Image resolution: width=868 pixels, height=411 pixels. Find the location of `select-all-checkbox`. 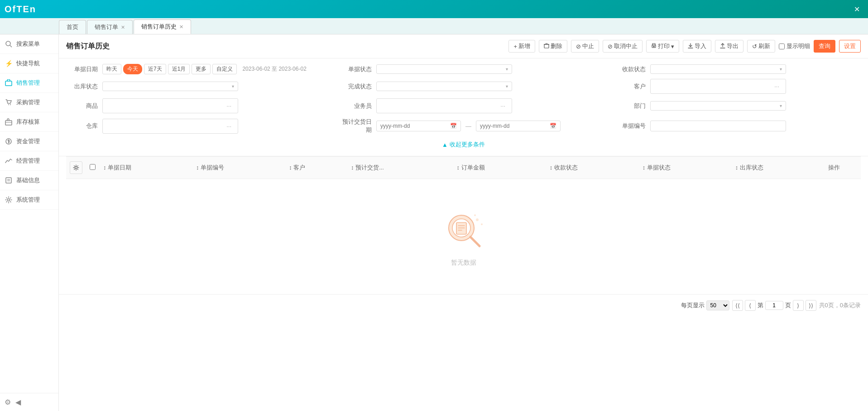

select-all-checkbox is located at coordinates (92, 167).